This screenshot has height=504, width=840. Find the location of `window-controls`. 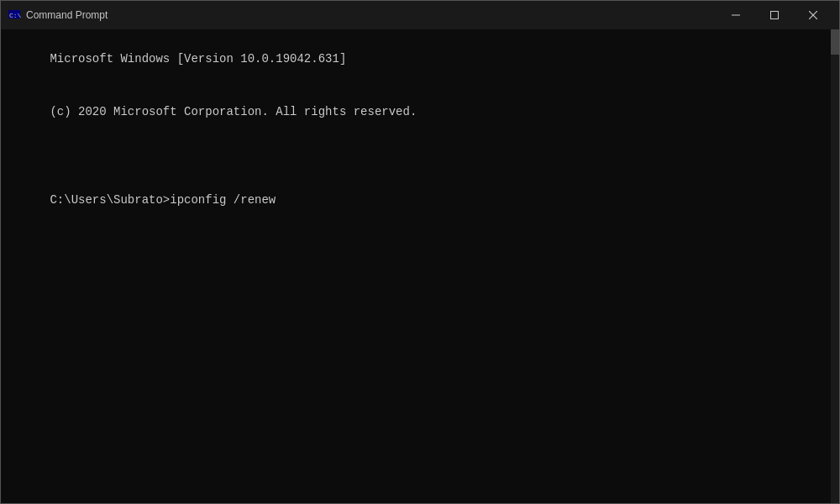

window-controls is located at coordinates (774, 15).